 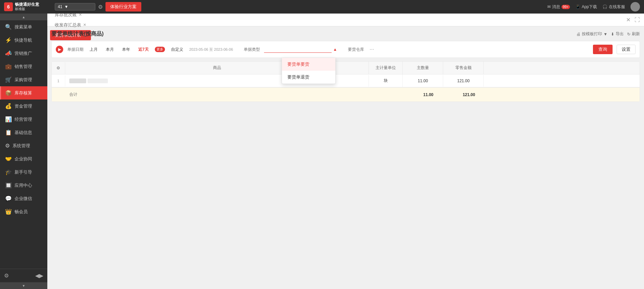 I want to click on sidebar-item-quick-nav: ⚡快捷导航, so click(x=24, y=40).